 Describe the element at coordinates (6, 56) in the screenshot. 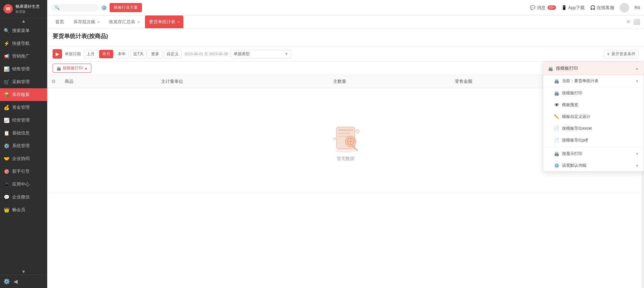

I see `marketing-icon: 📢` at that location.